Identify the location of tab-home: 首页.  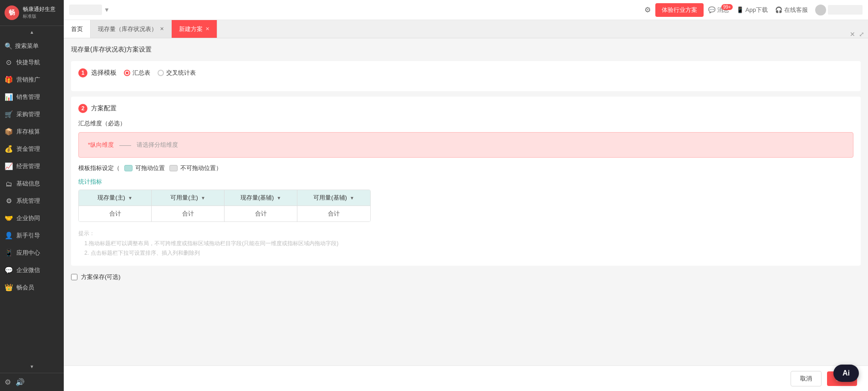
(77, 29).